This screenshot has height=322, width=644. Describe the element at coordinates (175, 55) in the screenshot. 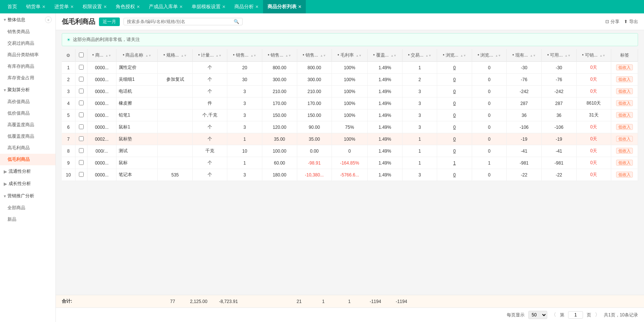

I see `col-spec: • 规格... ▲▼` at that location.